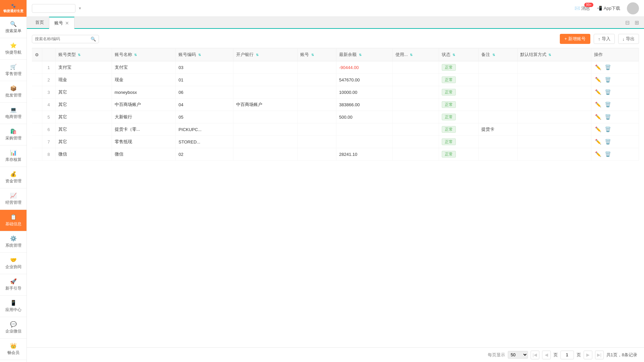  Describe the element at coordinates (615, 55) in the screenshot. I see `col-actions: 操作` at that location.